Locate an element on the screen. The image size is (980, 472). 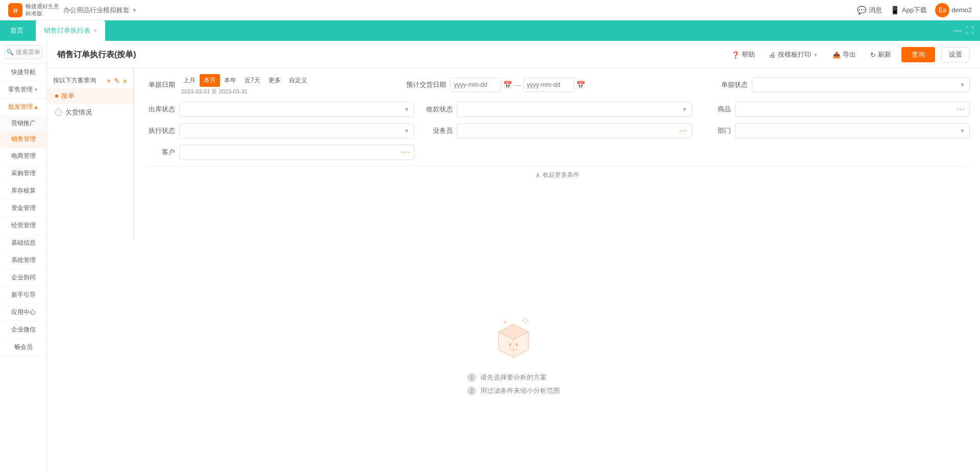
department-select: ▼ is located at coordinates (852, 131).